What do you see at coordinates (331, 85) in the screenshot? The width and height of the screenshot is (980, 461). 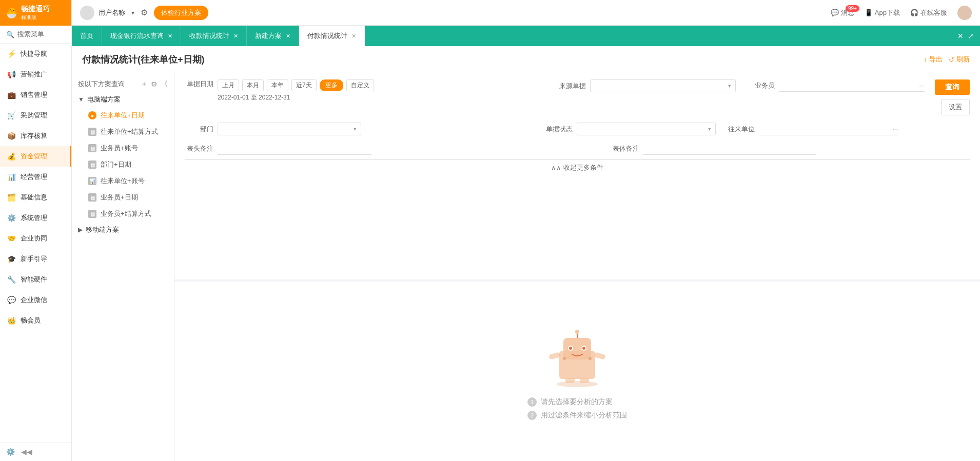 I see `more-btn: 更多` at bounding box center [331, 85].